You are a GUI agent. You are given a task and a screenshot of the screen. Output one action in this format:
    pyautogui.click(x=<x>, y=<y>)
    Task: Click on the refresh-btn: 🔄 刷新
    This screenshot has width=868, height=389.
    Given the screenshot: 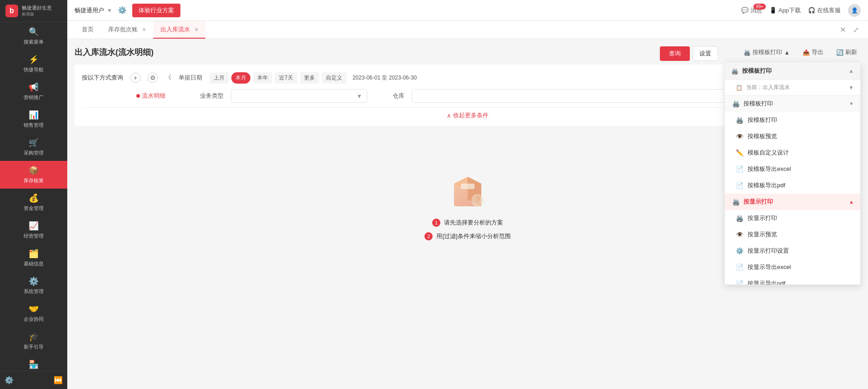 What is the action you would take?
    pyautogui.click(x=847, y=52)
    